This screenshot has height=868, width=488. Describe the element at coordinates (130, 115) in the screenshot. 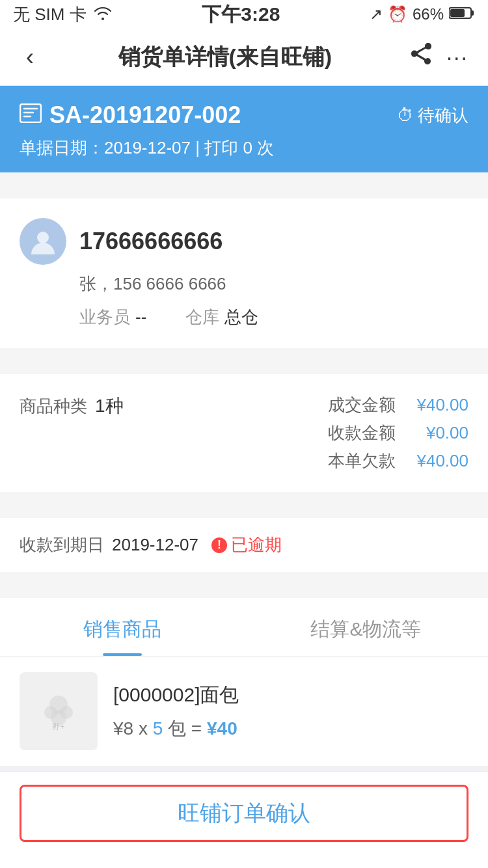

I see `order-id: SA-20191207-002` at that location.